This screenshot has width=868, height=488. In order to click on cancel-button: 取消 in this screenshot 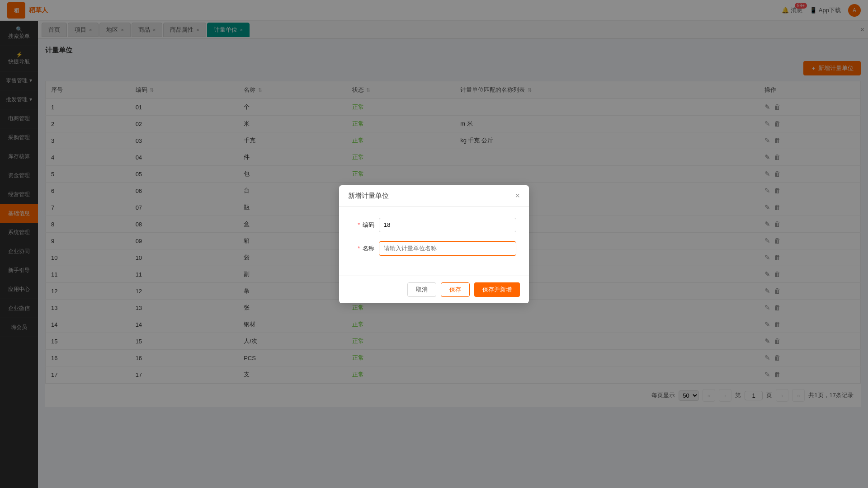, I will do `click(422, 290)`.